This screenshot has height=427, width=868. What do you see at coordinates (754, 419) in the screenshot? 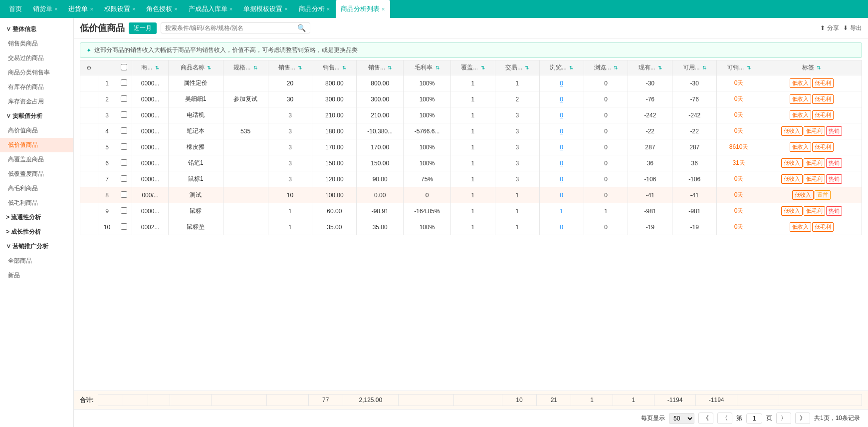
I see `page-number-input` at bounding box center [754, 419].